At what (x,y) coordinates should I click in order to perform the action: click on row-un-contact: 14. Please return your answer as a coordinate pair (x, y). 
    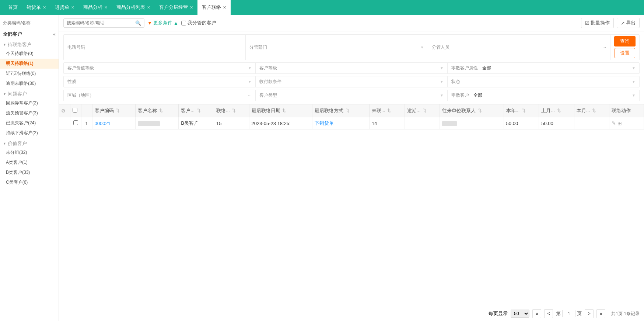
    Looking at the image, I should click on (387, 123).